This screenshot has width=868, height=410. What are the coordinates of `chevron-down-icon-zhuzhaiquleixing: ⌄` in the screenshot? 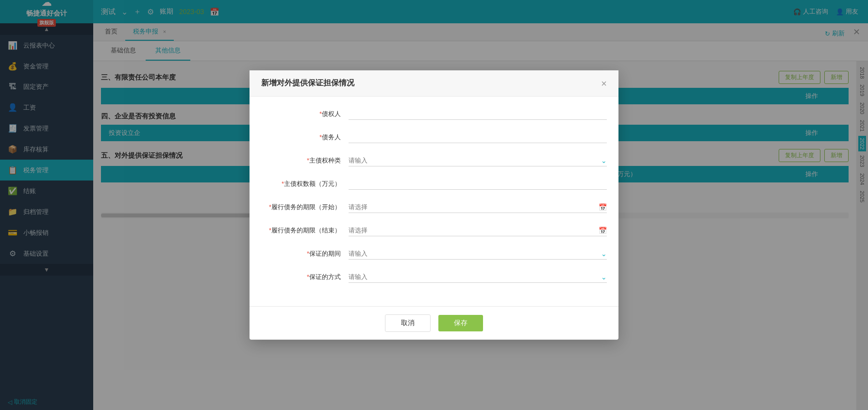 It's located at (604, 161).